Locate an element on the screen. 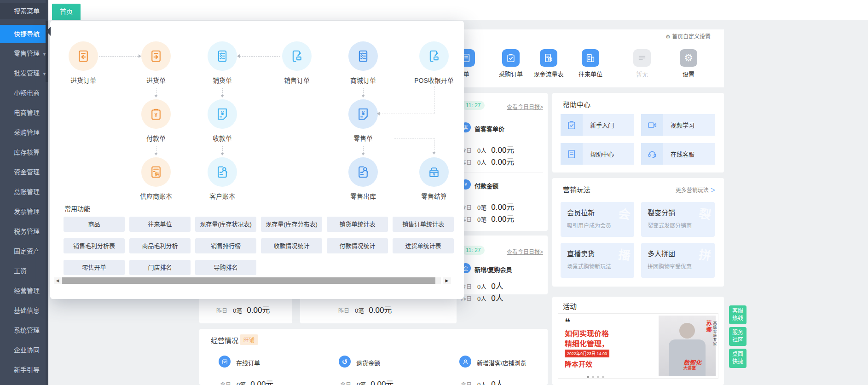 The width and height of the screenshot is (868, 385). floating-button: 客服热线 is located at coordinates (738, 315).